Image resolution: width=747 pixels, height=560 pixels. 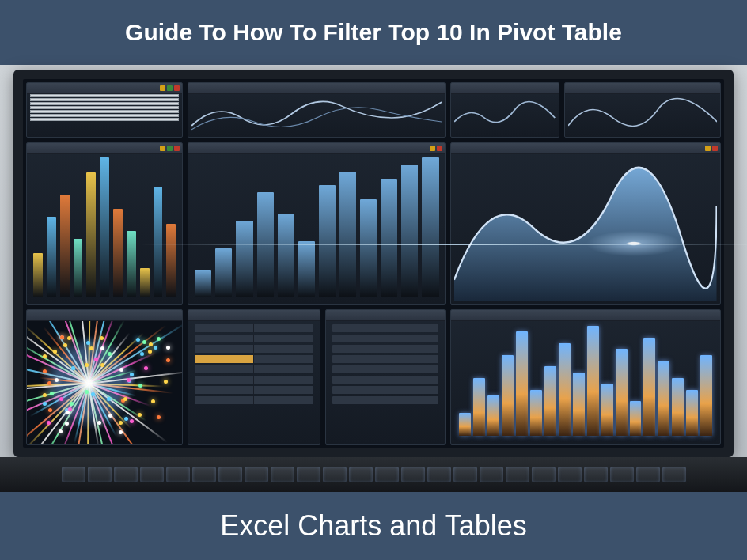 I want to click on panel-fireworks, so click(x=104, y=376).